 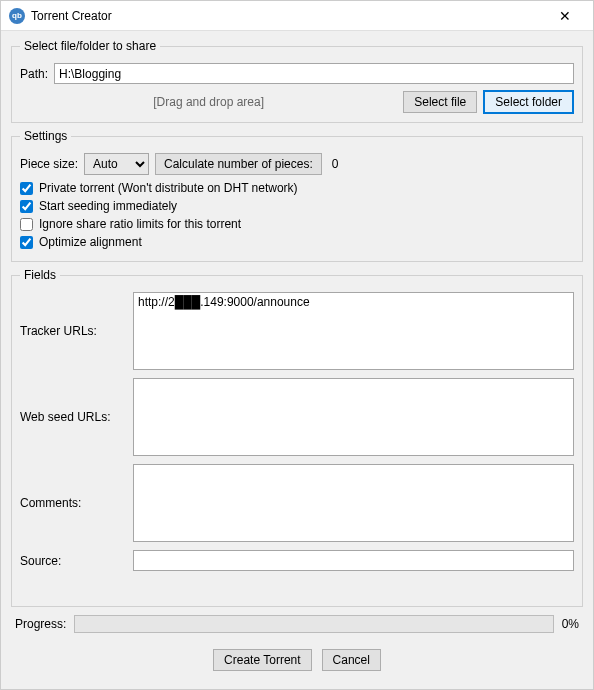 I want to click on private-torrent-label: Private torrent (Won't distribute on DHT…, so click(x=168, y=188).